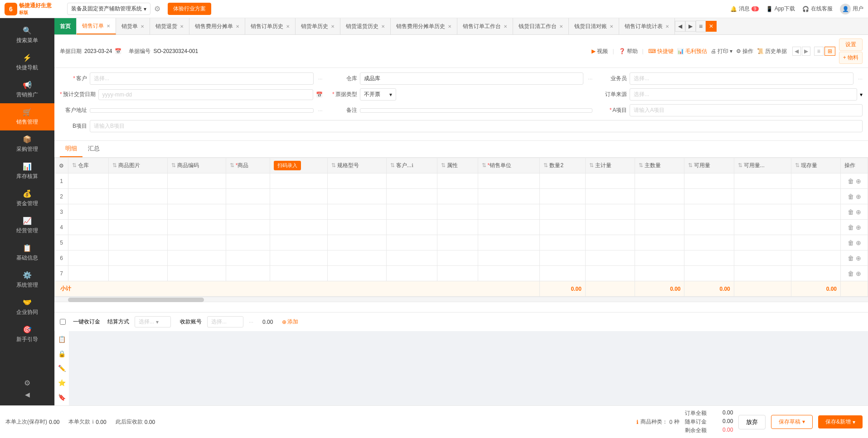  Describe the element at coordinates (320, 79) in the screenshot. I see `customer-more-icon: ···` at that location.